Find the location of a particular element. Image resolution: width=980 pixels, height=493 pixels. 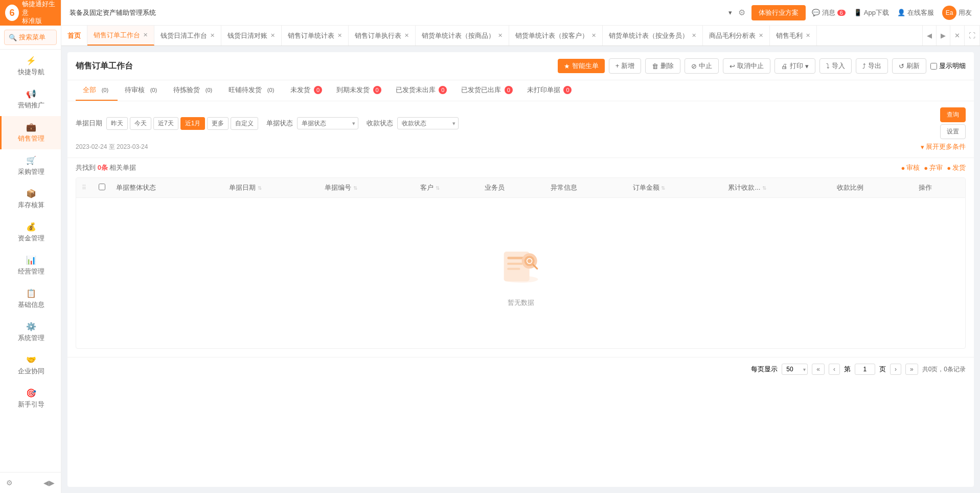

tab-gross-profit: 商品毛利分析表 ✕ is located at coordinates (736, 36).